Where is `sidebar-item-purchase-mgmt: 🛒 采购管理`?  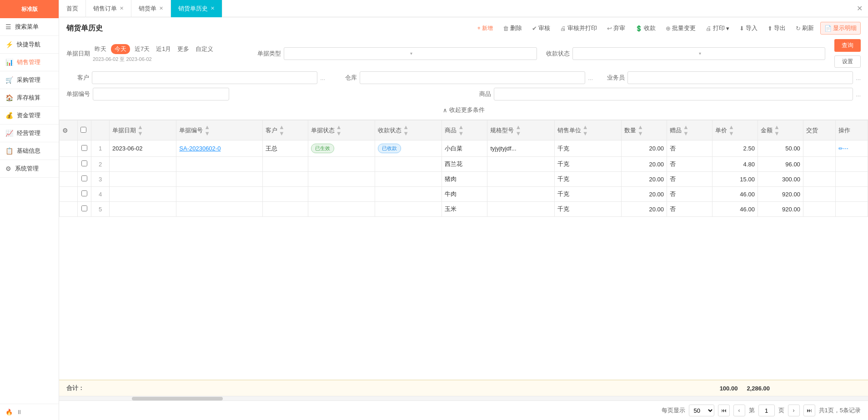
sidebar-item-purchase-mgmt: 🛒 采购管理 is located at coordinates (29, 80).